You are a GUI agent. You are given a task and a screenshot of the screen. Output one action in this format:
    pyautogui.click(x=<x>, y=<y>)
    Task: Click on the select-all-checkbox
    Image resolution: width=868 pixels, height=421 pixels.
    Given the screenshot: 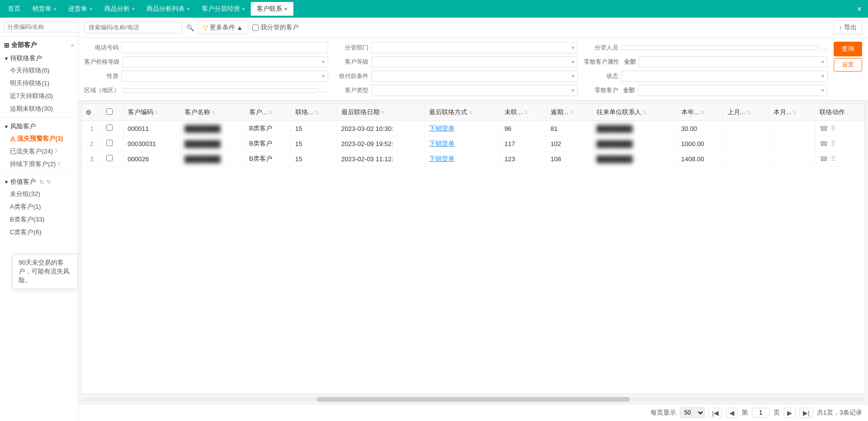 What is the action you would take?
    pyautogui.click(x=110, y=112)
    